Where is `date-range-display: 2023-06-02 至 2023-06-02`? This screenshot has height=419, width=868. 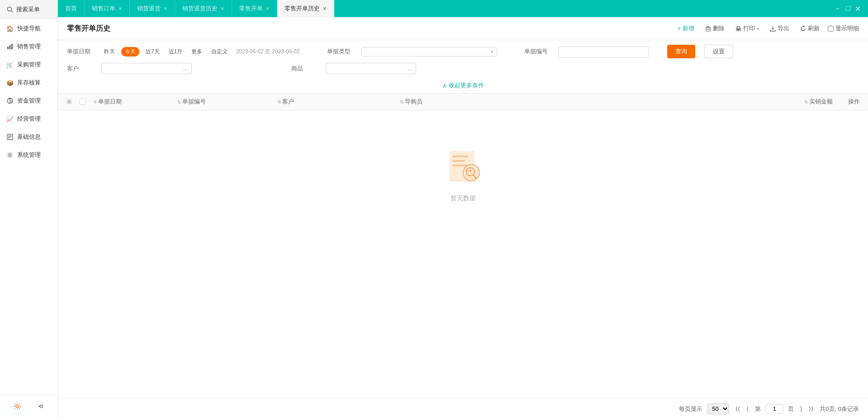 date-range-display: 2023-06-02 至 2023-06-02 is located at coordinates (268, 52).